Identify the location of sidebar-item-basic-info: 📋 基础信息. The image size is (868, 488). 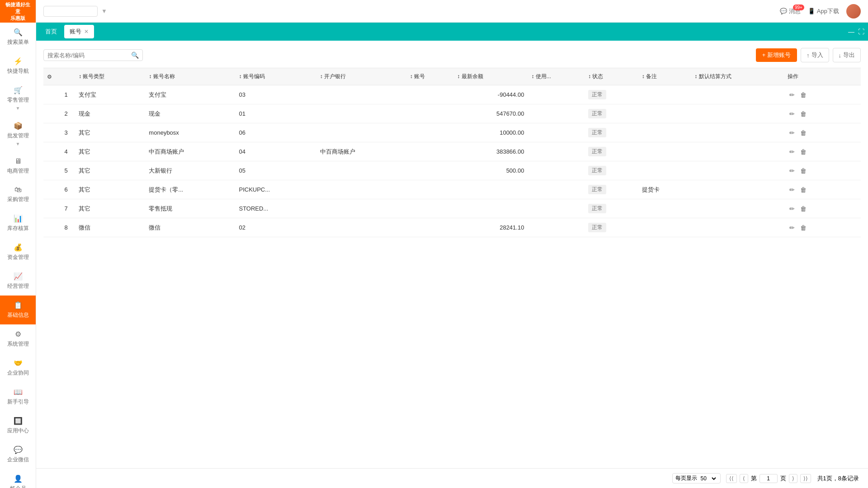
(18, 310).